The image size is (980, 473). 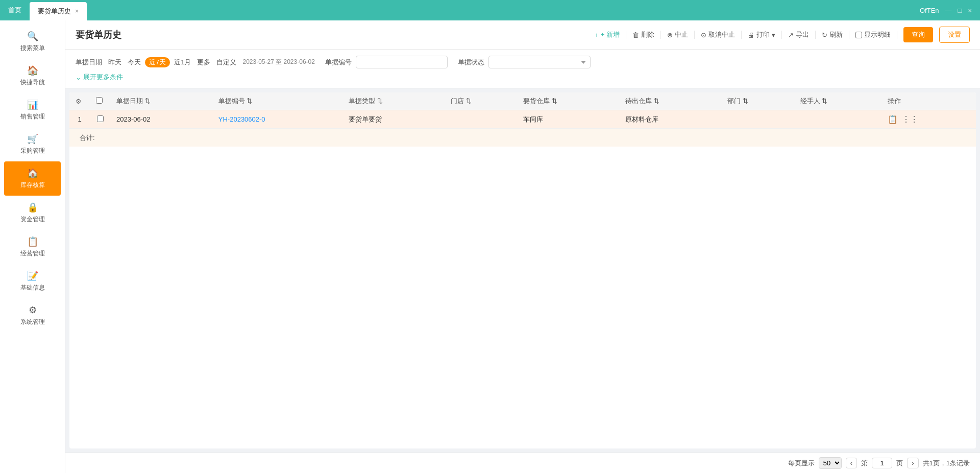 What do you see at coordinates (648, 35) in the screenshot?
I see `delete-label: 删除` at bounding box center [648, 35].